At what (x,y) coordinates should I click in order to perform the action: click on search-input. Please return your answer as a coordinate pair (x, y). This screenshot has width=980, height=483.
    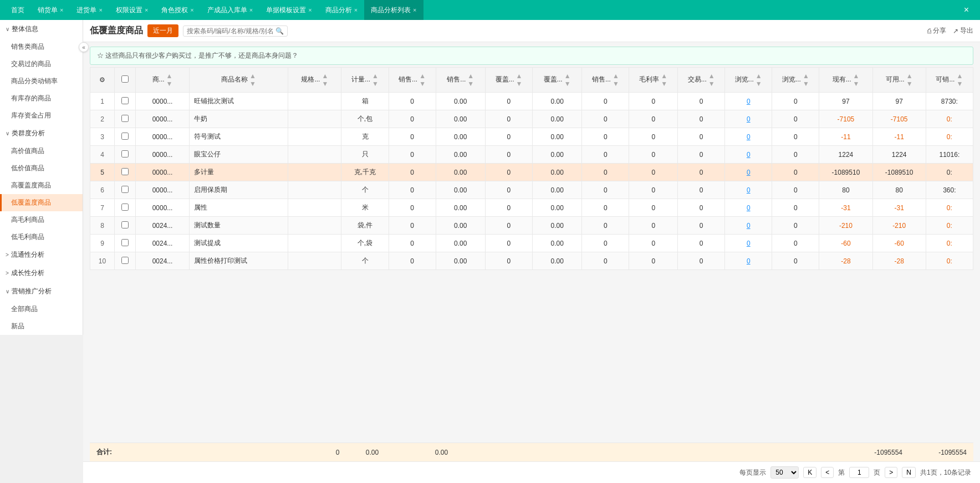
    Looking at the image, I should click on (231, 31).